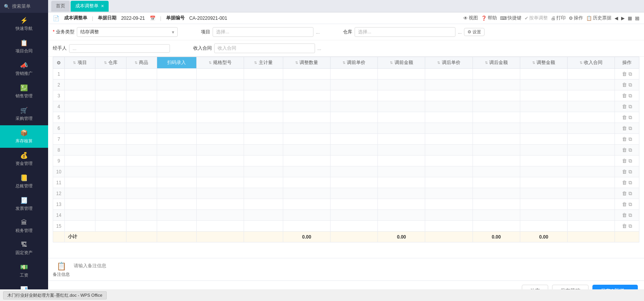  I want to click on sidebar-item-tax-mgmt: 🏛税务管理, so click(24, 227).